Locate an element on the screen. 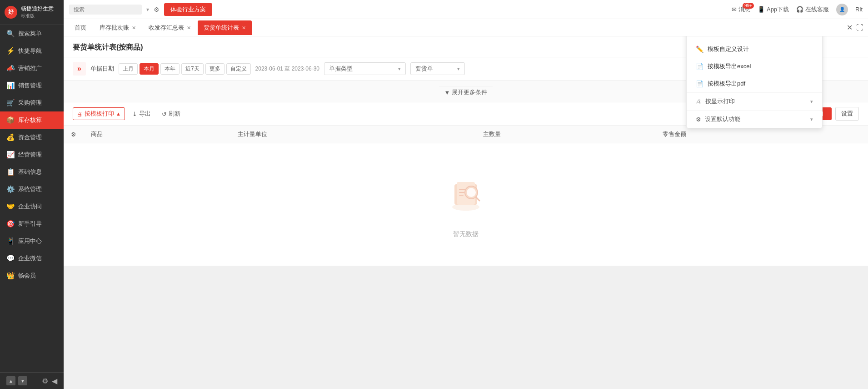 This screenshot has height=389, width=868. col-product: 商品 is located at coordinates (157, 135).